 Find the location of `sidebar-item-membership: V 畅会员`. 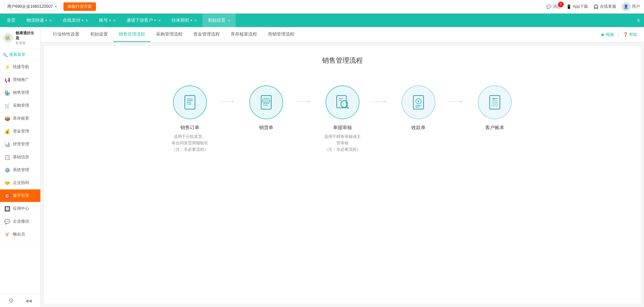

sidebar-item-membership: V 畅会员 is located at coordinates (20, 234).